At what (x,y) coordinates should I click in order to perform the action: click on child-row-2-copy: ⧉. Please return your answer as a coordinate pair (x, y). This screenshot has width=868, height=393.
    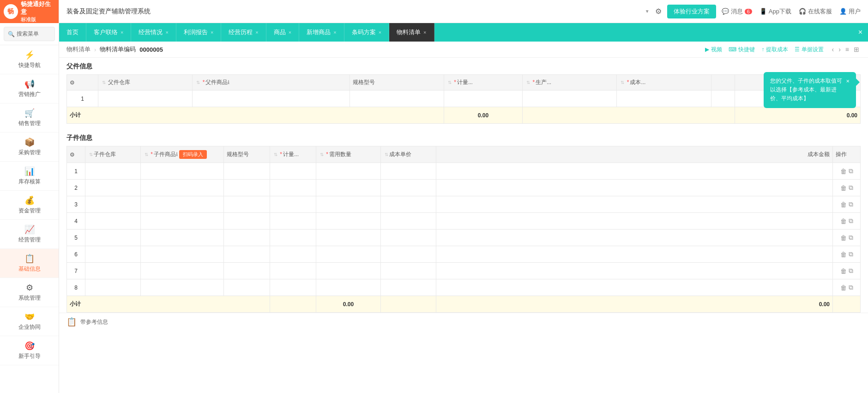
    Looking at the image, I should click on (851, 187).